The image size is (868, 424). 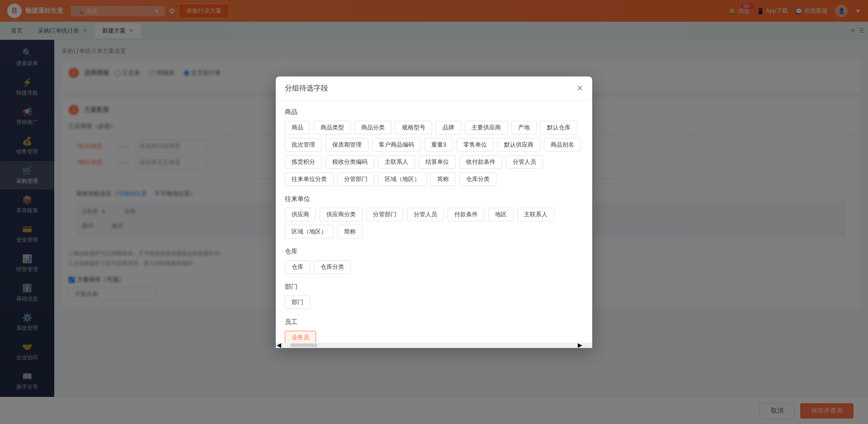 What do you see at coordinates (434, 199) in the screenshot?
I see `section-title-往来单位: 往来单位` at bounding box center [434, 199].